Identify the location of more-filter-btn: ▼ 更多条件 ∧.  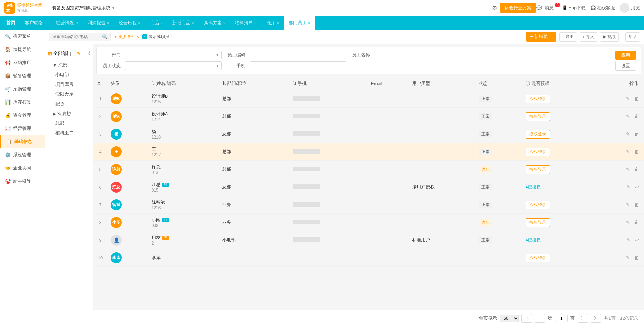
(127, 37).